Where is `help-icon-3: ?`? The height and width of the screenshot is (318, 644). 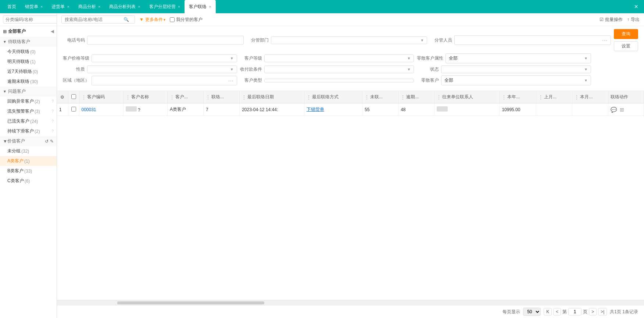
help-icon-3: ? is located at coordinates (53, 121).